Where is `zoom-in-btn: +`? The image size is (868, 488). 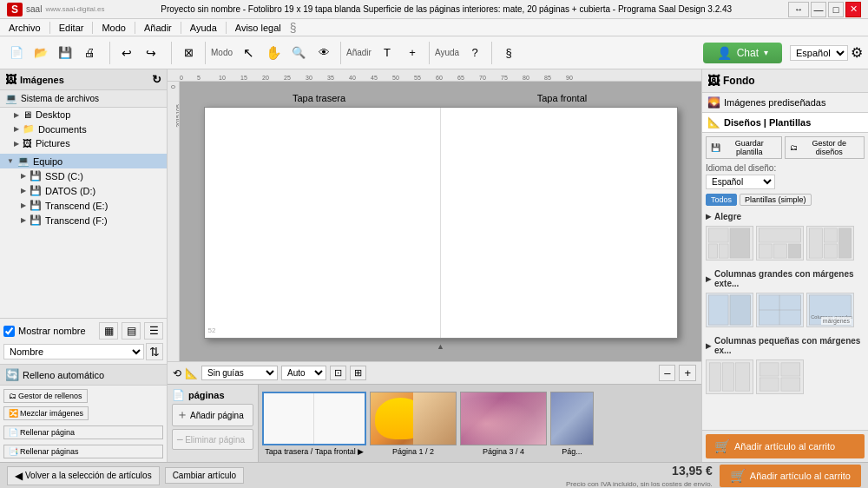 zoom-in-btn: + is located at coordinates (687, 373).